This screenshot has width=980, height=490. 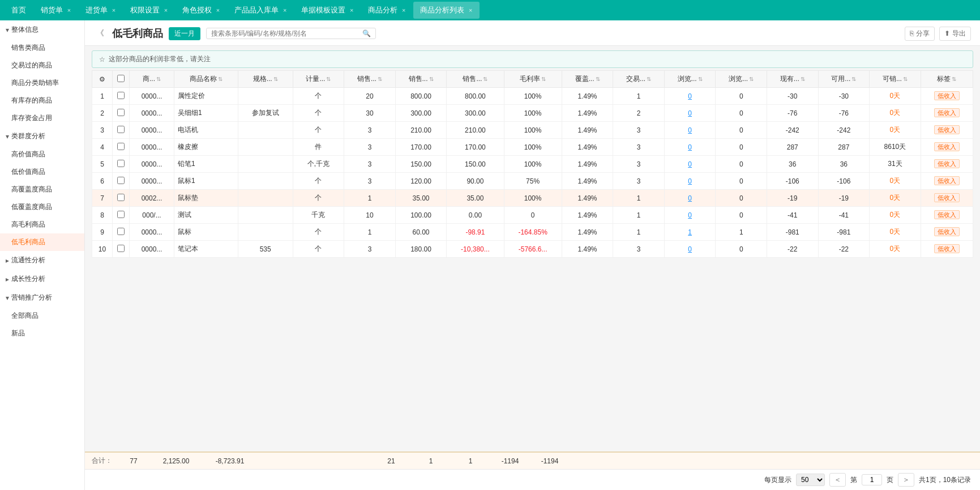 I want to click on close-purchase-icon: ×, so click(x=114, y=10).